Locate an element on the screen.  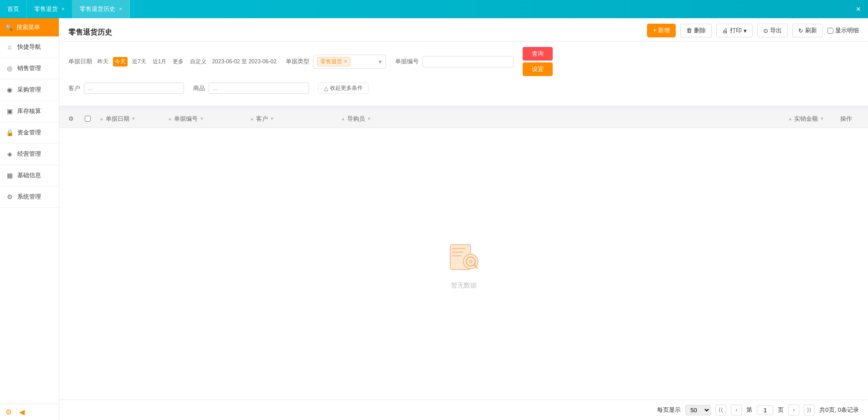
th-customer: ▲ 客户 ▼ is located at coordinates (292, 119).